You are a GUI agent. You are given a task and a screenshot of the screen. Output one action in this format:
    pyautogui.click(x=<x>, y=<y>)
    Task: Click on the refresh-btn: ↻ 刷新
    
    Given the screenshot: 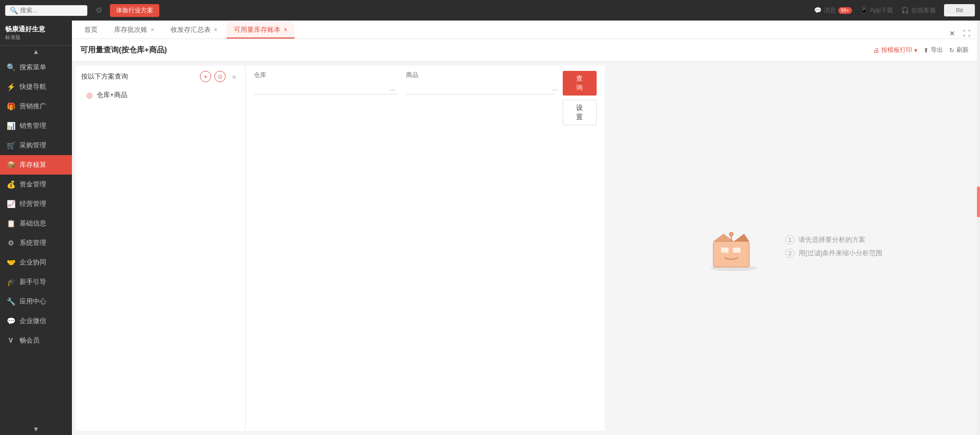 What is the action you would take?
    pyautogui.click(x=959, y=50)
    